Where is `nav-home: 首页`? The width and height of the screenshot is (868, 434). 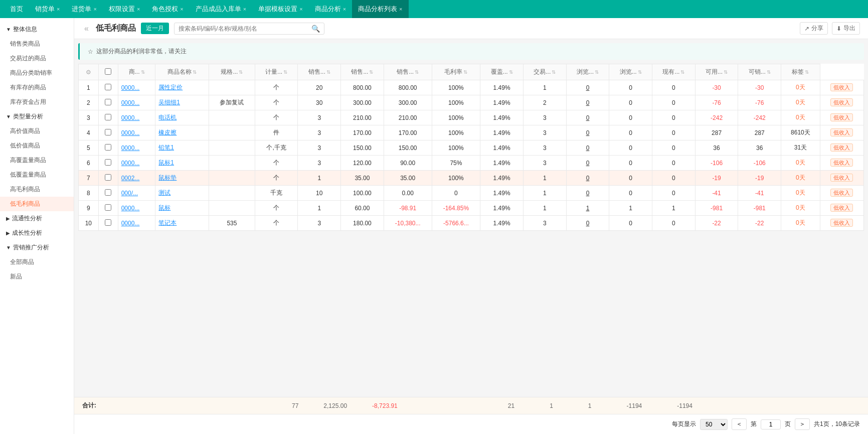 nav-home: 首页 is located at coordinates (17, 9).